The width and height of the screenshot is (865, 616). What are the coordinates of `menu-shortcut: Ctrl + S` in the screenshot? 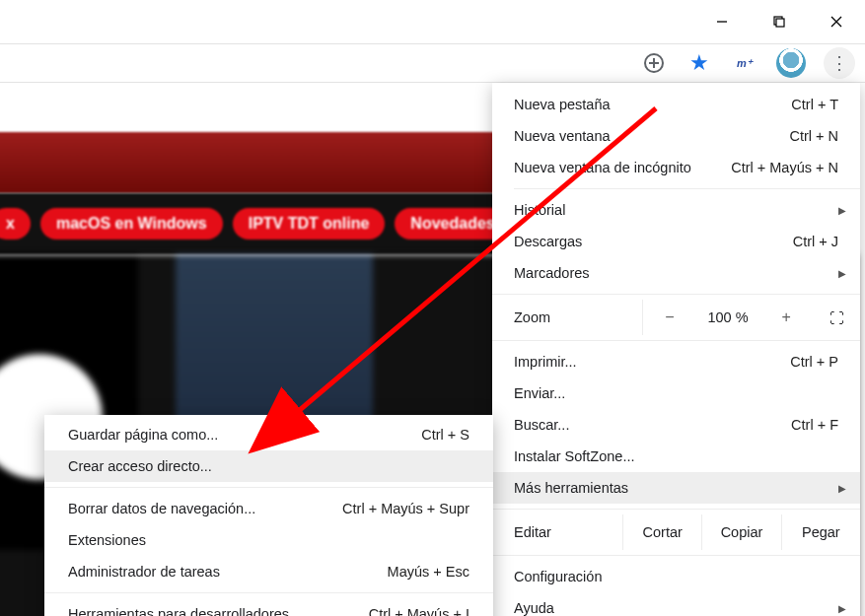 It's located at (446, 435).